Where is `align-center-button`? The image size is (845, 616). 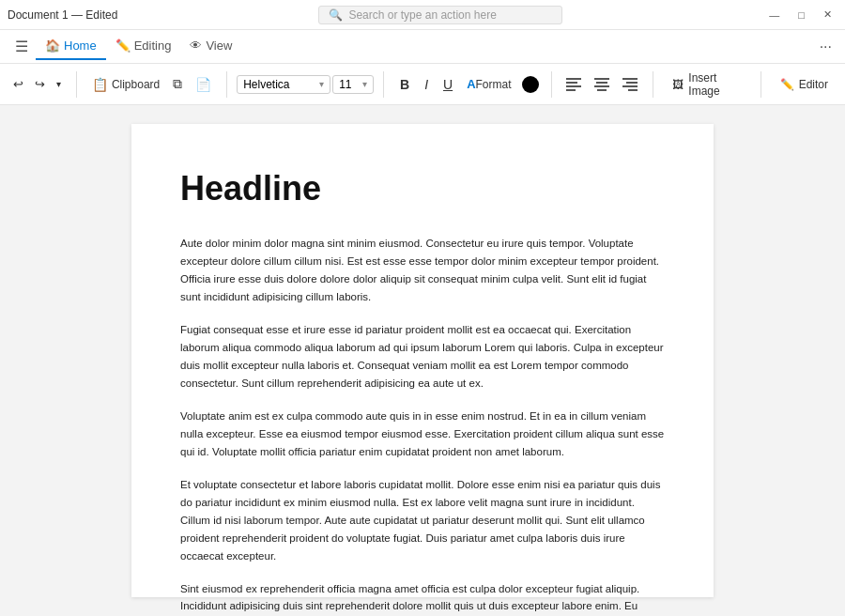
align-center-button is located at coordinates (602, 85).